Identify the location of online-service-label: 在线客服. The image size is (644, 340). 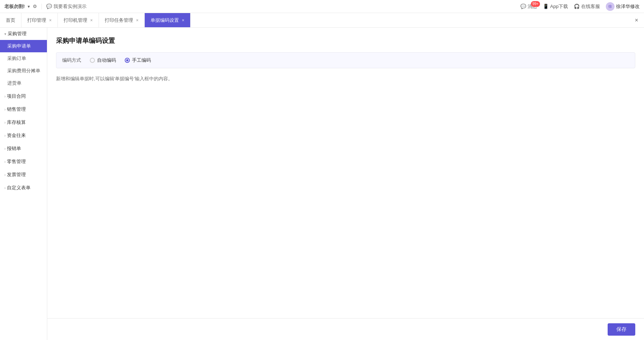
(591, 7).